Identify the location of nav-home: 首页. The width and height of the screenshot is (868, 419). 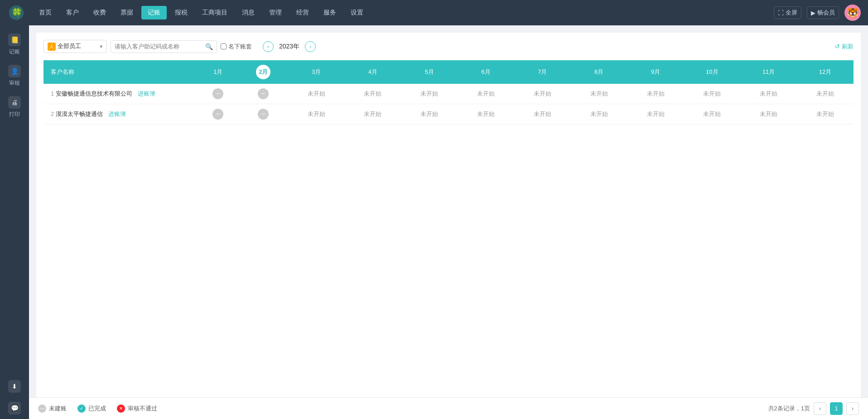
(45, 13).